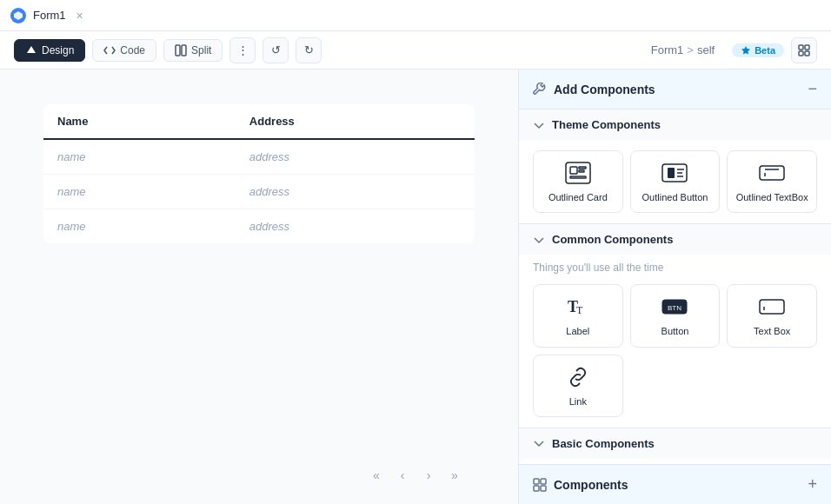 This screenshot has width=831, height=504. I want to click on outlined-card-item: Outlined Card, so click(578, 182).